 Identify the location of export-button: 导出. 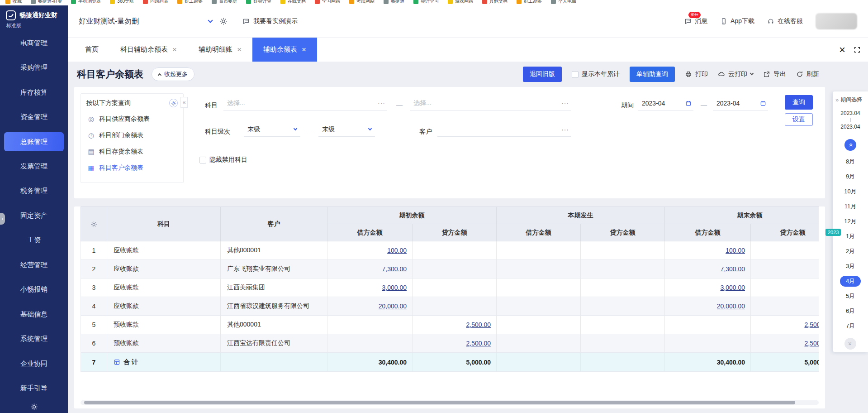
(774, 74).